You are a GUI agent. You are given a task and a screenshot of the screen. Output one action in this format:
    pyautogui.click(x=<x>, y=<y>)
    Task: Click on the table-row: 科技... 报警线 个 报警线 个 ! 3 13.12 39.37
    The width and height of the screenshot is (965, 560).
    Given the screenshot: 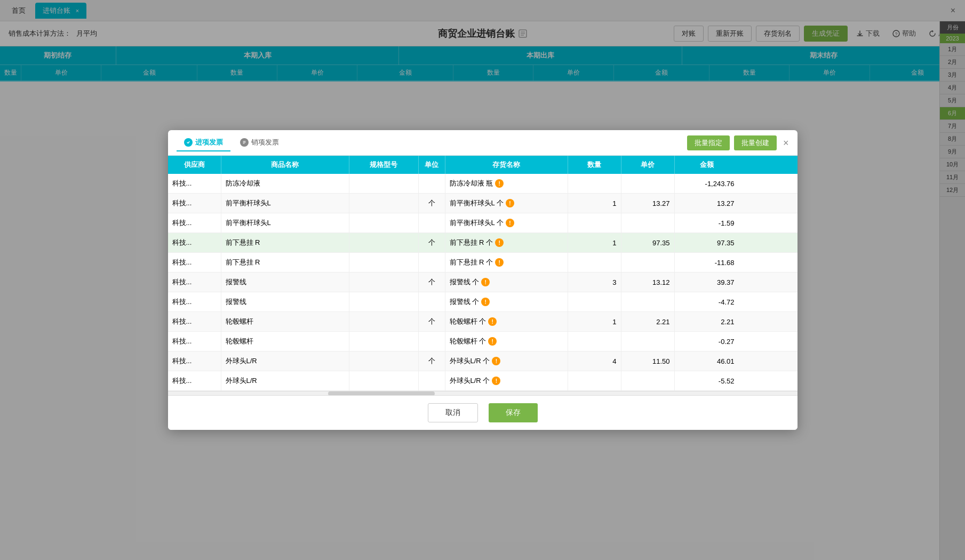 What is the action you would take?
    pyautogui.click(x=483, y=283)
    